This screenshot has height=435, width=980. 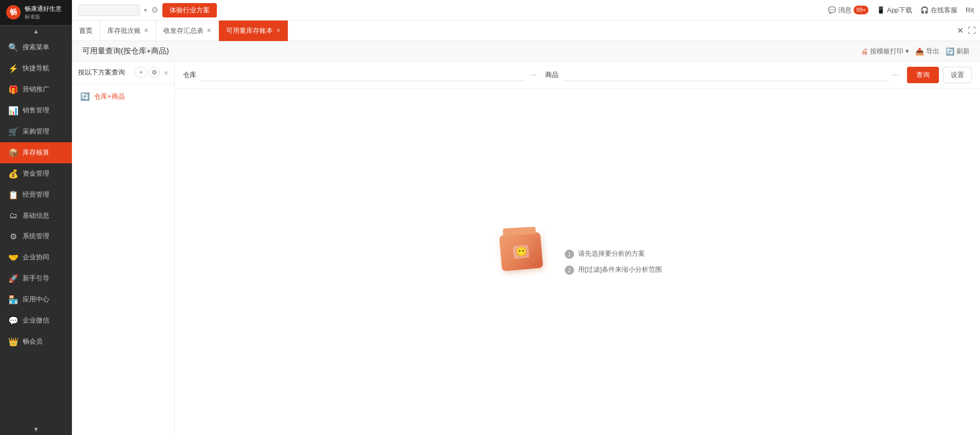 I want to click on export-icon: 📤, so click(x=920, y=51).